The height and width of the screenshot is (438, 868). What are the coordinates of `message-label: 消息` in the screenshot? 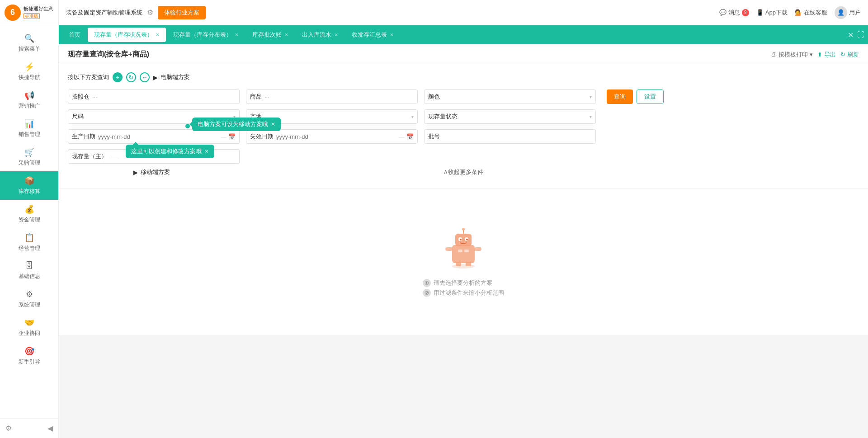 It's located at (734, 13).